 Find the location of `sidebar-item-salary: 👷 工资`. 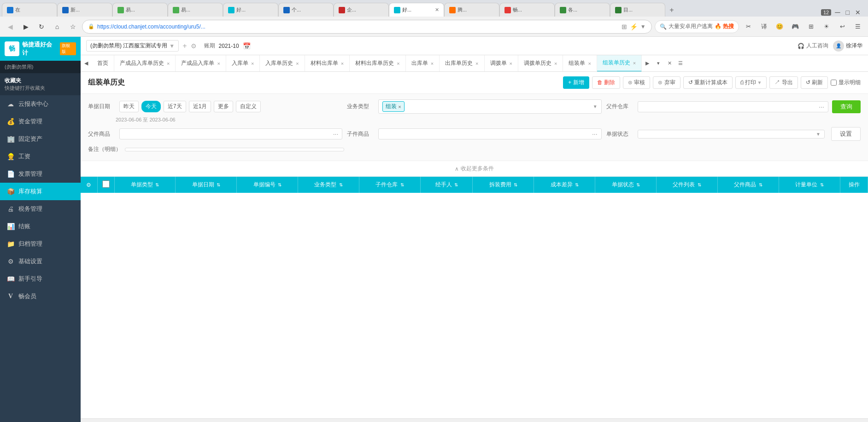

sidebar-item-salary: 👷 工资 is located at coordinates (41, 156).